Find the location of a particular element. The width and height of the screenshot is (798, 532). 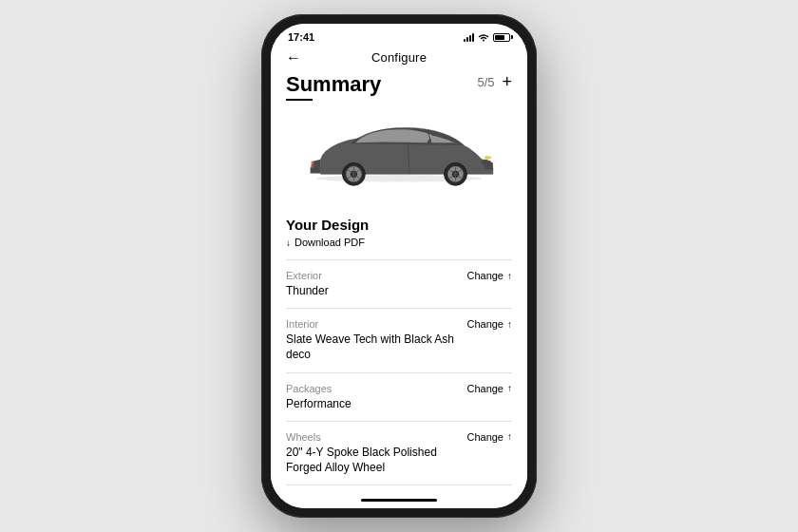

nav-header: ← Configure is located at coordinates (399, 59).